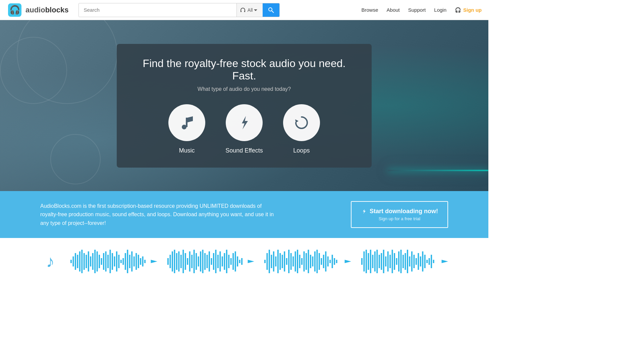 The width and height of the screenshot is (644, 362). Describe the element at coordinates (244, 261) in the screenshot. I see `waveform-section: ♪` at that location.